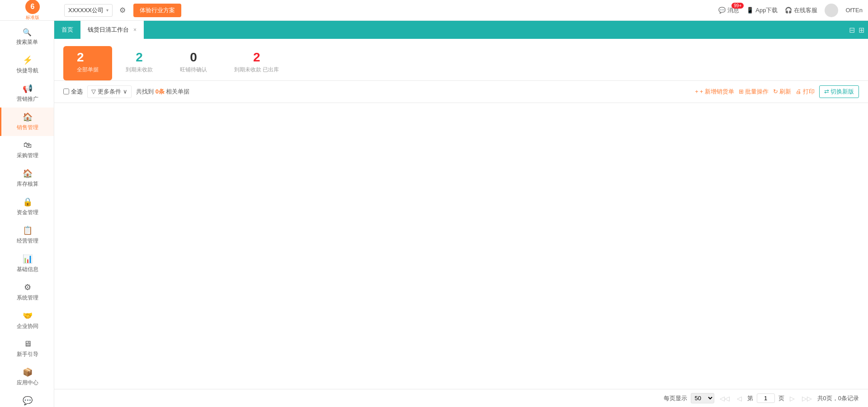  I want to click on sidebar-item-label: 系统管理, so click(28, 298).